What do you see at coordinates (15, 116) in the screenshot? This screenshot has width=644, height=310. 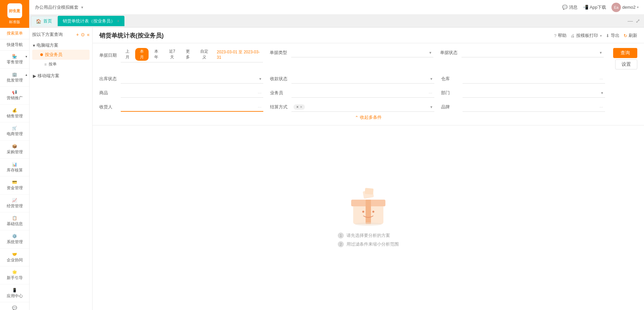 I see `sidebar-item-label: 销售管理` at bounding box center [15, 116].